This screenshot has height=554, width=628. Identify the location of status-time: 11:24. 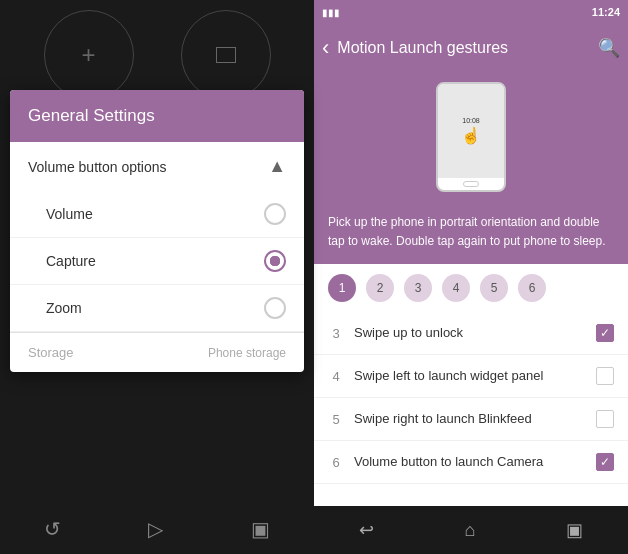
(606, 12).